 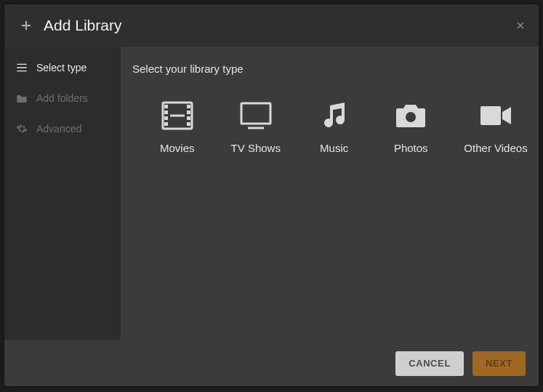 What do you see at coordinates (22, 98) in the screenshot?
I see `folder-icon` at bounding box center [22, 98].